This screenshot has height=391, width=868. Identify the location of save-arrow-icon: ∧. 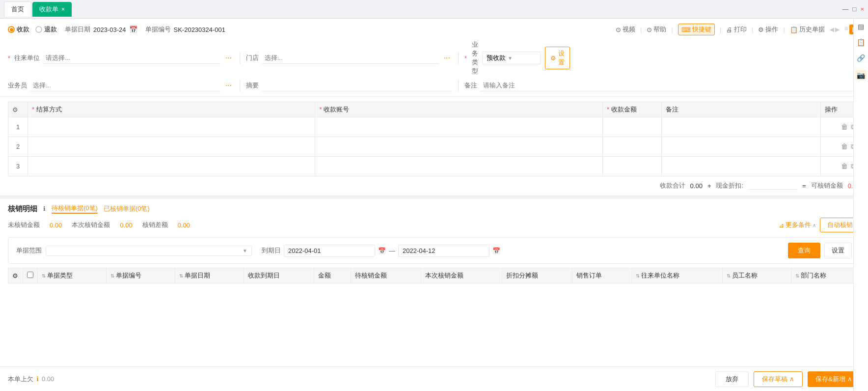
(850, 379).